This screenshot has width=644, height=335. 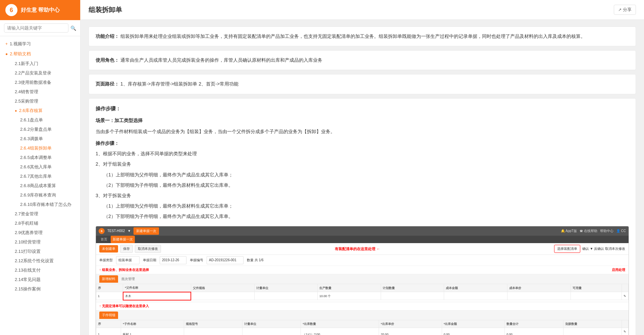 I want to click on intro-text: 组装拆卸单用来处理企业组装或拆卸等加工业务，支持有固定装配清单的产品加工业务，也…, so click(x=353, y=36).